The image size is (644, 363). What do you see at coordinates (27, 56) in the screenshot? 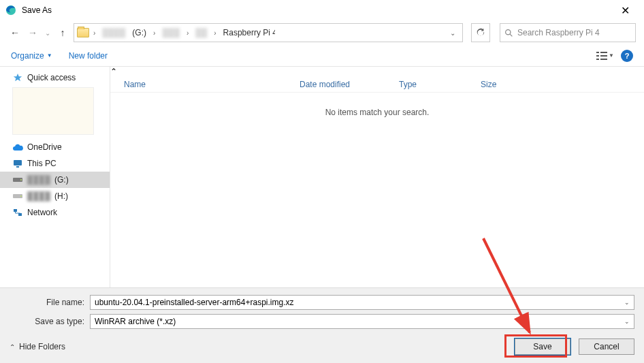
I see `organize-label: Organize` at bounding box center [27, 56].